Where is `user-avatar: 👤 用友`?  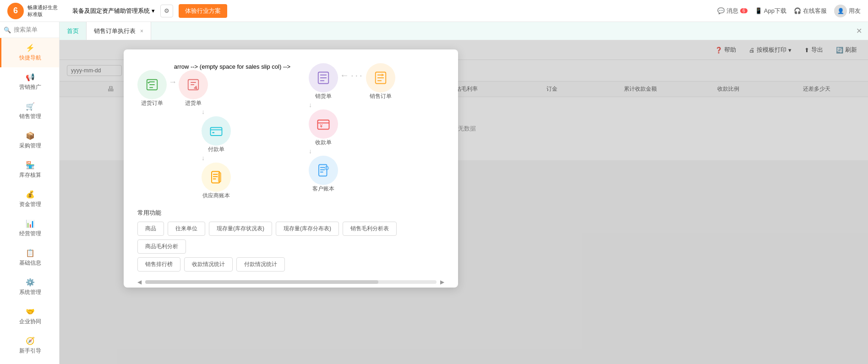 user-avatar: 👤 用友 is located at coordinates (847, 11).